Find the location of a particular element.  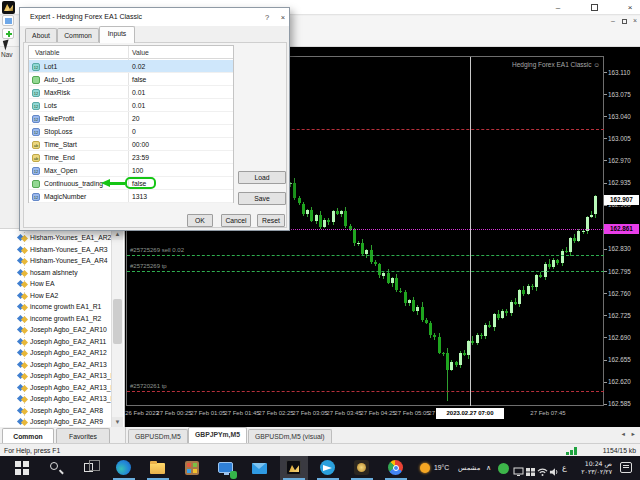

dialog-tab-about: About is located at coordinates (41, 35).